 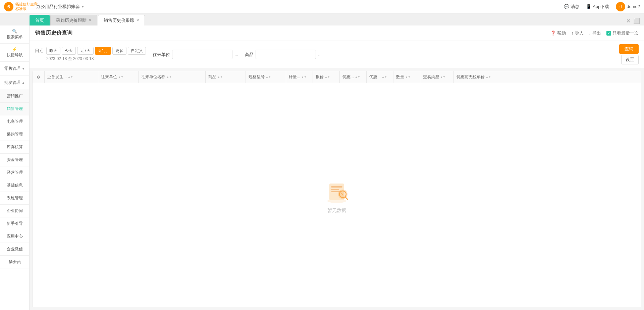 I want to click on sidebar-item-quick: ⚡ 快捷导航, so click(x=15, y=53).